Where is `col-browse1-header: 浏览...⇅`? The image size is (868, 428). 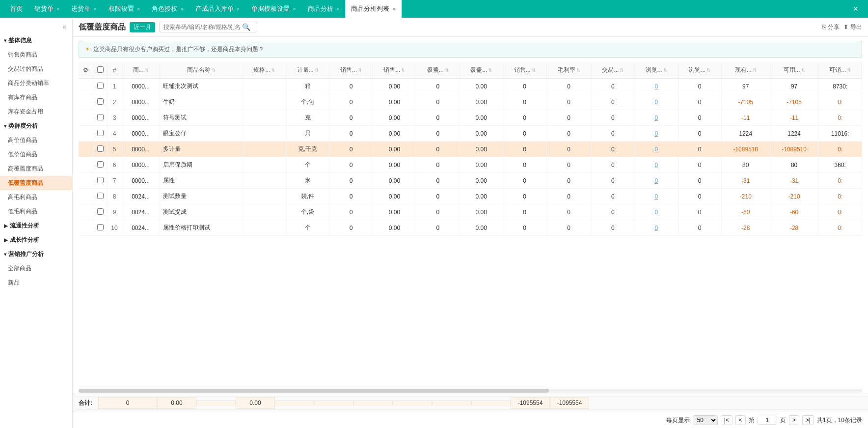 col-browse1-header: 浏览...⇅ is located at coordinates (656, 70).